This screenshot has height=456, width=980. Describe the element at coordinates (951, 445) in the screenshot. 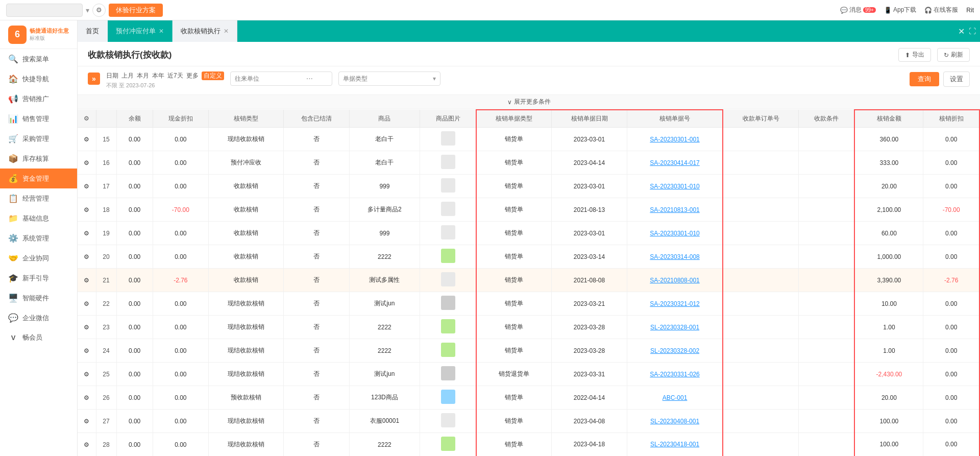

I see `cell-verify-discount: 0.00` at that location.